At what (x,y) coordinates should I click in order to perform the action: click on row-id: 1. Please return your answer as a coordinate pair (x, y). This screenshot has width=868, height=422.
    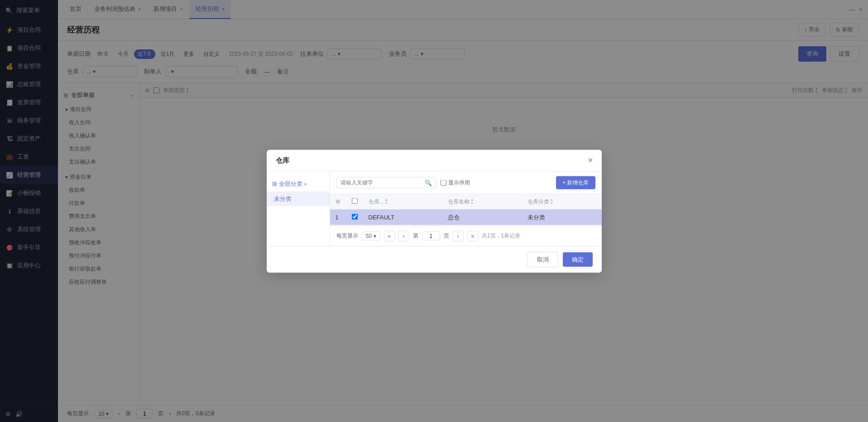
    Looking at the image, I should click on (338, 218).